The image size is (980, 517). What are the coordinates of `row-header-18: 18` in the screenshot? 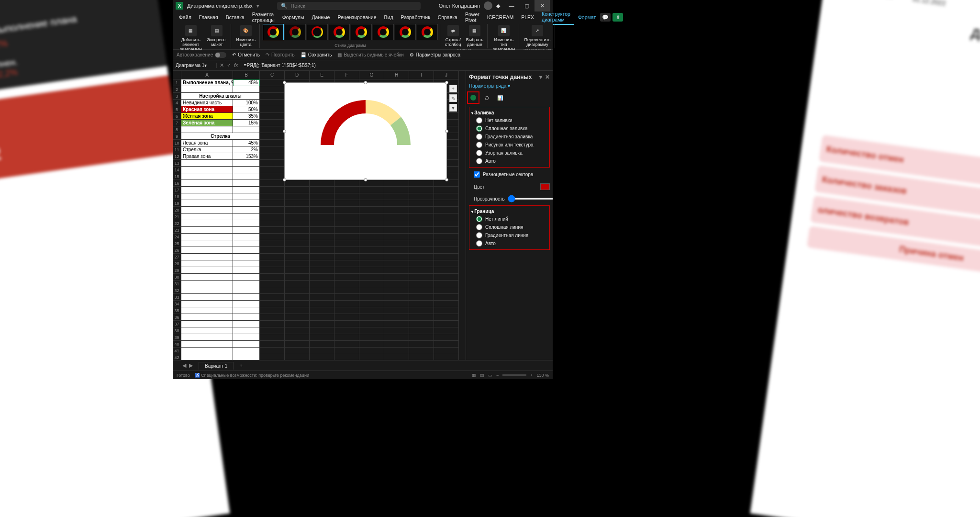 It's located at (177, 197).